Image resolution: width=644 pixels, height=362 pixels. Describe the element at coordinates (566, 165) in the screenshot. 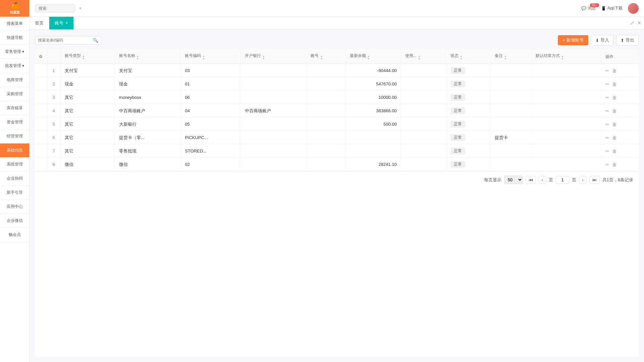

I see `row-settlement-cell` at that location.